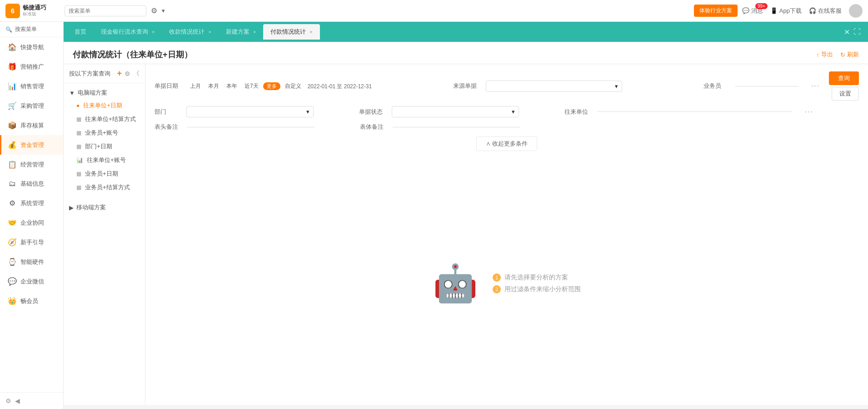 This screenshot has width=868, height=409. I want to click on business-icon: 📋, so click(12, 165).